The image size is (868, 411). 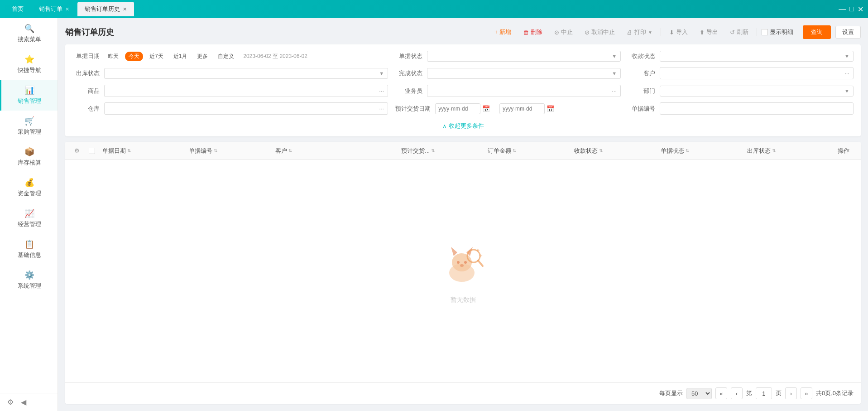 What do you see at coordinates (848, 32) in the screenshot?
I see `set-button: 设置` at bounding box center [848, 32].